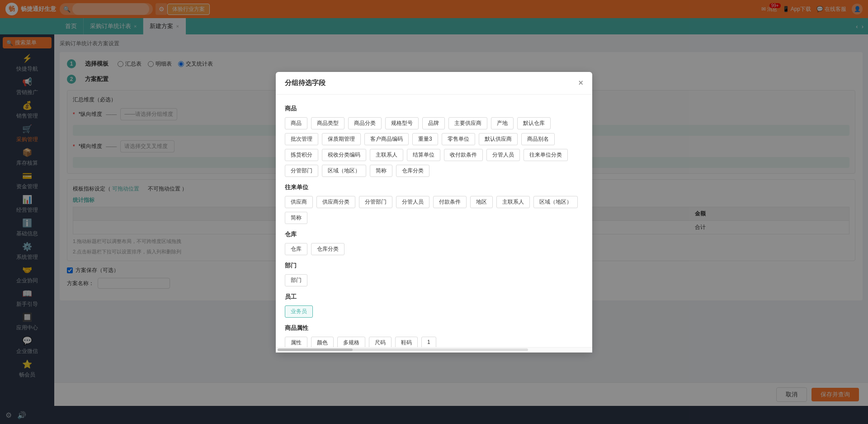 This screenshot has height=424, width=868. Describe the element at coordinates (450, 202) in the screenshot. I see `field-chip-1-4: 付款条件` at that location.